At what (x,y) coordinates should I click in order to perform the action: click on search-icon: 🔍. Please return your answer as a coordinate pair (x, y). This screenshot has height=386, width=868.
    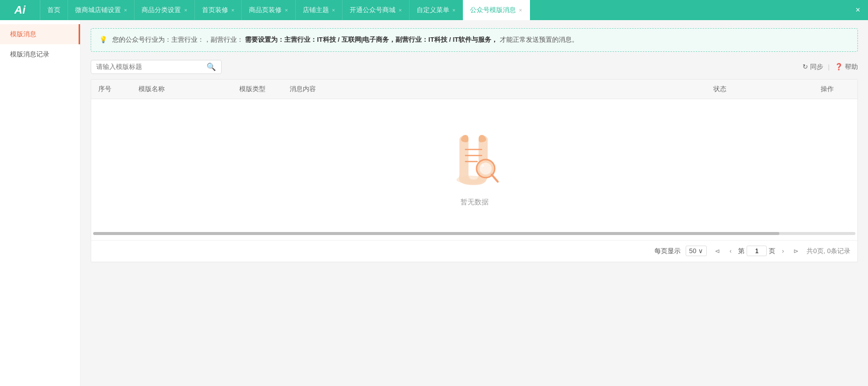
    Looking at the image, I should click on (212, 67).